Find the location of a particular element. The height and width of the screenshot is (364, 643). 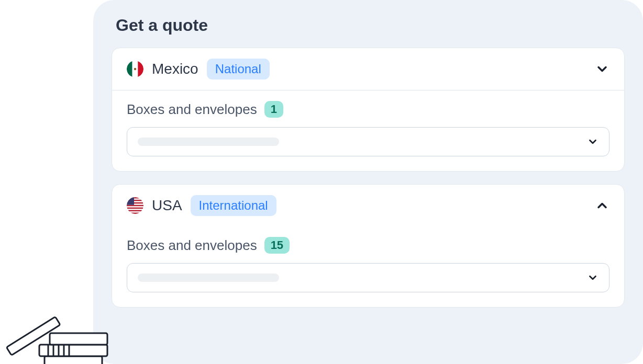

flag-usa-icon is located at coordinates (135, 206).